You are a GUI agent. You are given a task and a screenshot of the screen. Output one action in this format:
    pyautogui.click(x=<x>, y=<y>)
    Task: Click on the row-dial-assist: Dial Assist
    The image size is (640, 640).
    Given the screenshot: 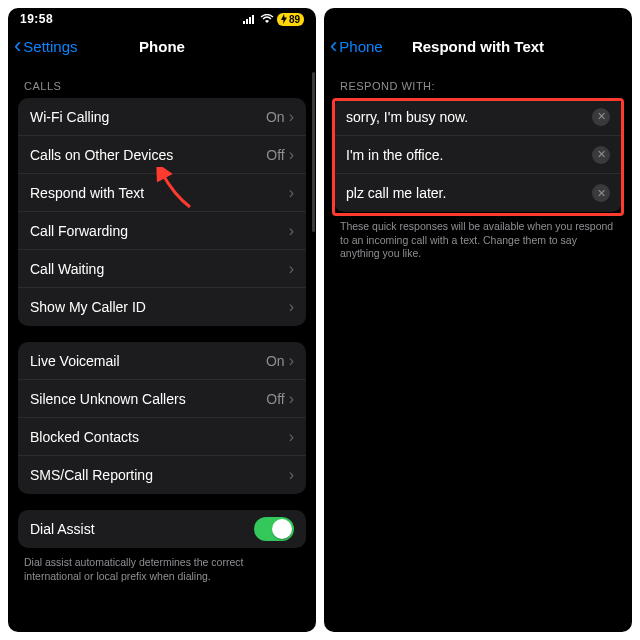 What is the action you would take?
    pyautogui.click(x=162, y=529)
    